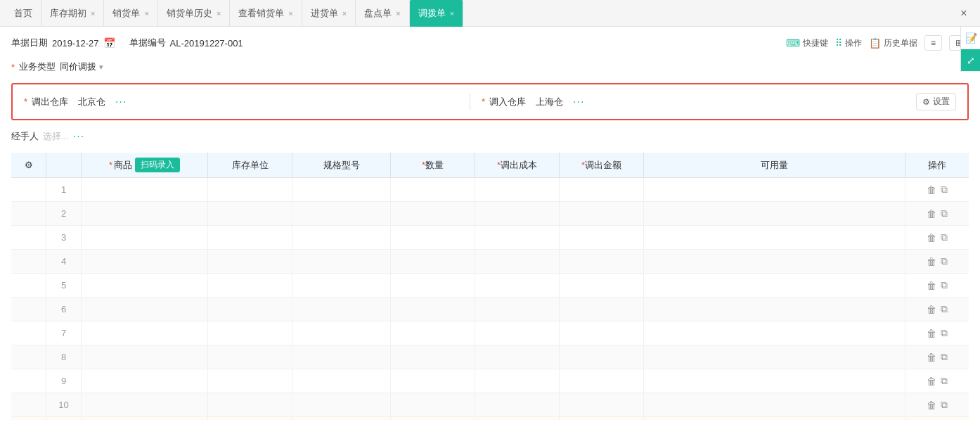 This screenshot has height=446, width=980. I want to click on tab-sales-history: 销货单历史 ×, so click(194, 13).